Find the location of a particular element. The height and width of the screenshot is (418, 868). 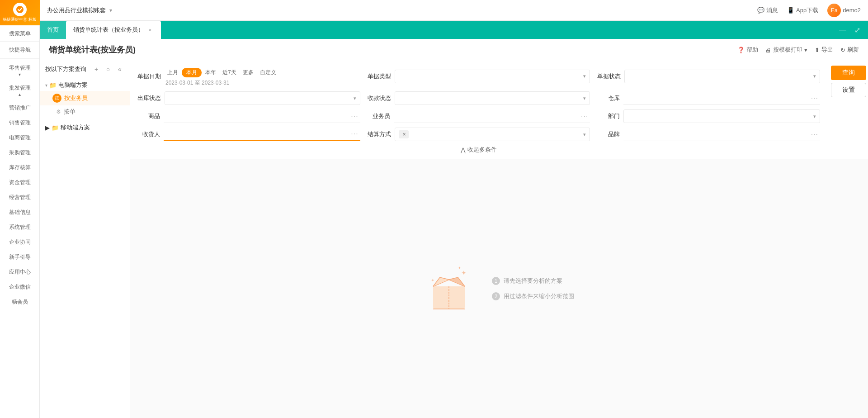

sidebar-item-purchase: 采购管理 is located at coordinates (20, 153).